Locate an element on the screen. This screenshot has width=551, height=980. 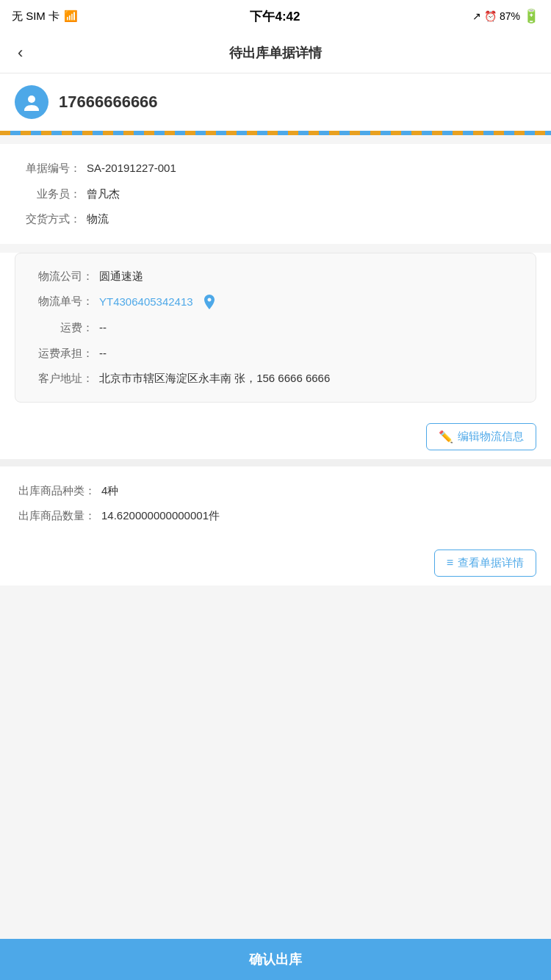
freight-label: 运费： is located at coordinates (60, 328).